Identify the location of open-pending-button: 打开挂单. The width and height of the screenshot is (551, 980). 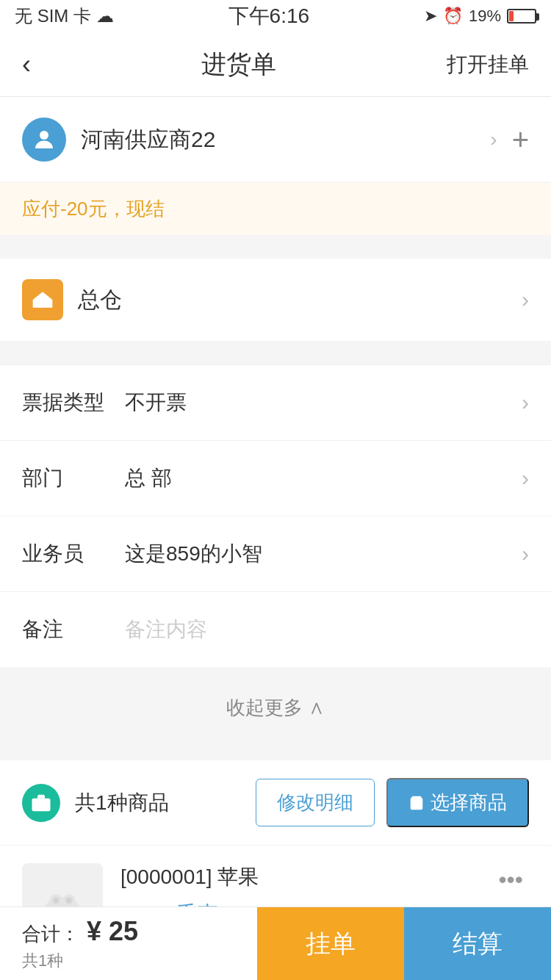
(488, 65).